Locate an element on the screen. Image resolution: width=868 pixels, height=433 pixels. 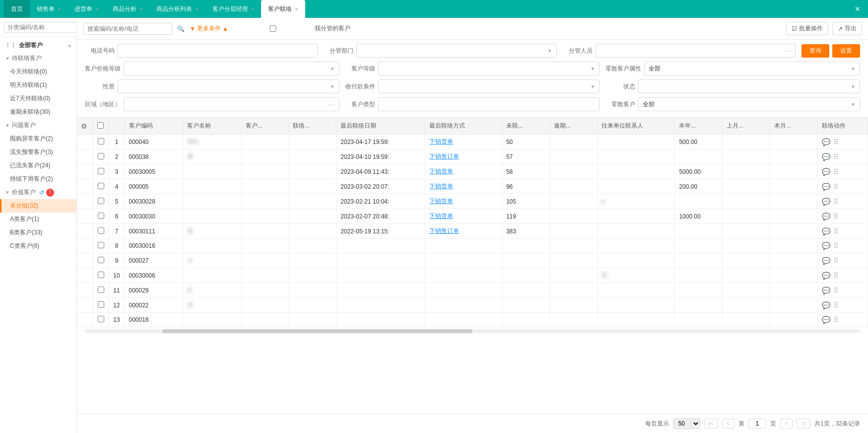
tab-product-analysis-list: 商品分析列表 × is located at coordinates (177, 9).